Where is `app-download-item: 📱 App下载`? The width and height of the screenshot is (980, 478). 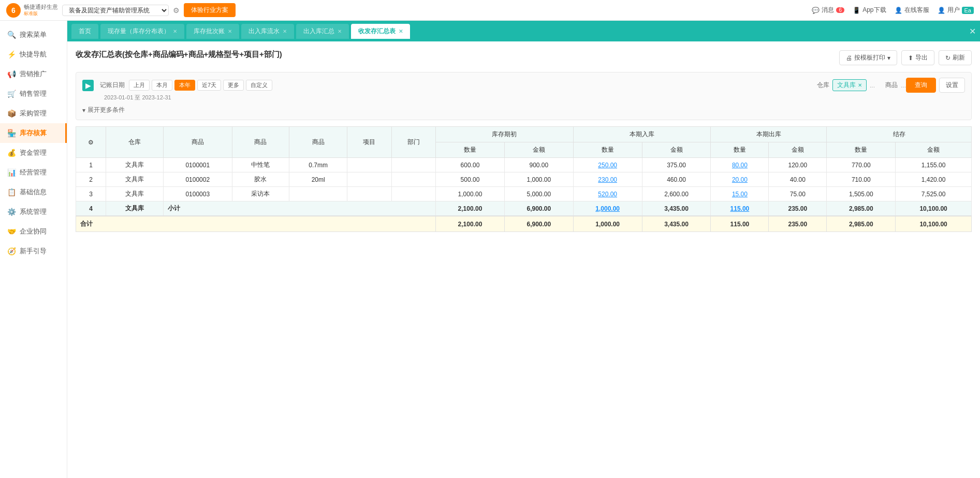
app-download-item: 📱 App下载 is located at coordinates (869, 10).